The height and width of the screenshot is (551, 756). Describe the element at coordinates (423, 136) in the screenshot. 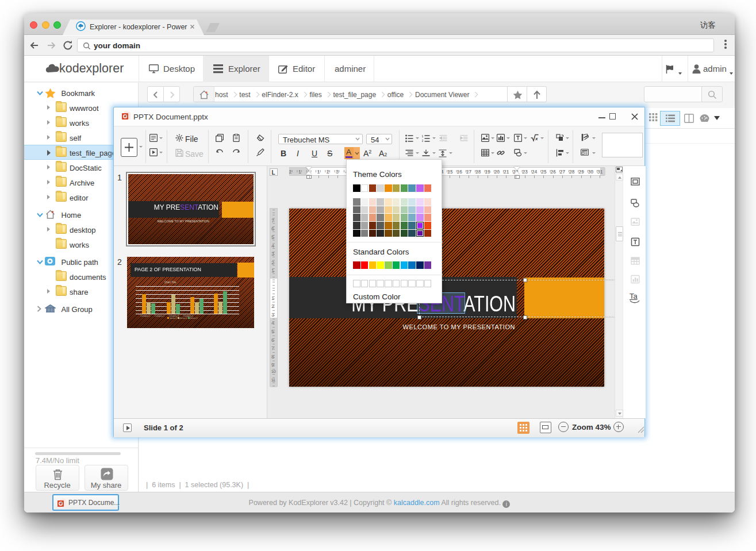

I see `svg-text: 1` at that location.